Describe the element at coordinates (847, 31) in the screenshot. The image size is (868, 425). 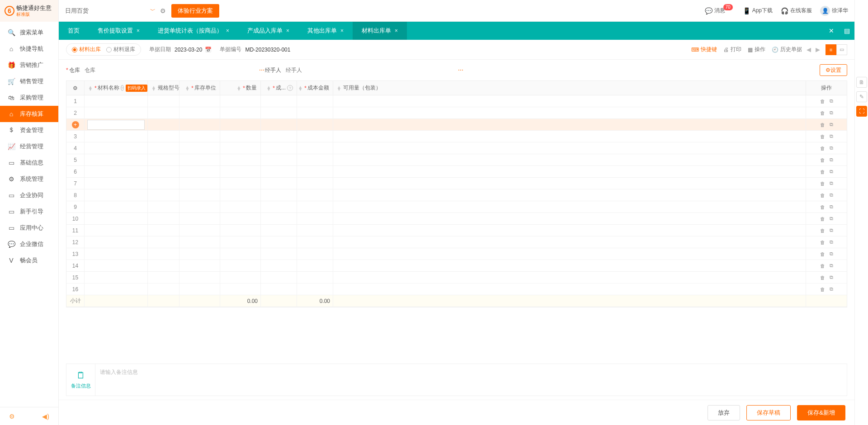
I see `tab-more-button: ▤` at that location.